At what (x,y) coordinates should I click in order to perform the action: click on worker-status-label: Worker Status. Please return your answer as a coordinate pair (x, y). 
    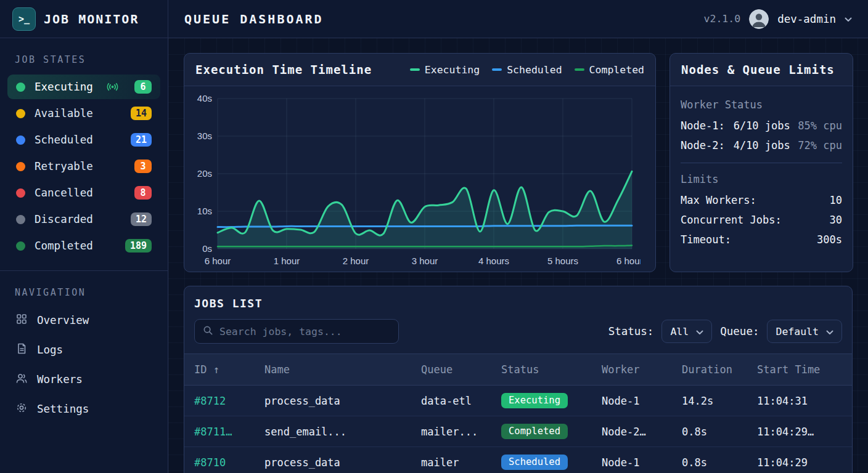
    Looking at the image, I should click on (761, 105).